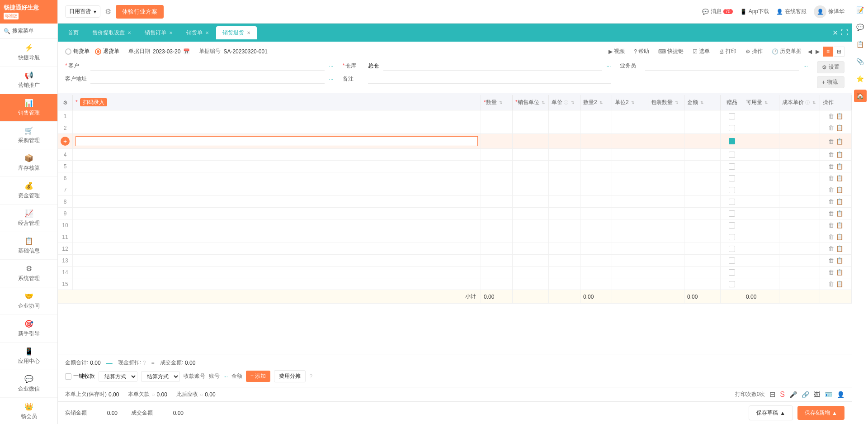  I want to click on operation-btn: ⚙ 操作, so click(754, 52).